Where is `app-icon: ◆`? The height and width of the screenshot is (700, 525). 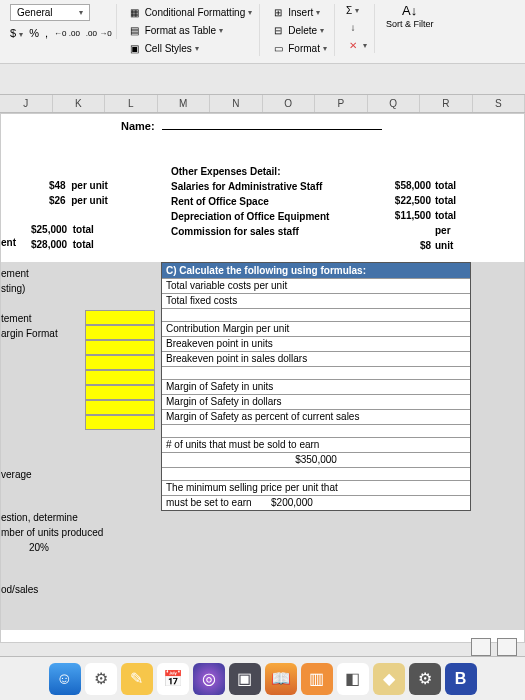
app-icon: ◆ is located at coordinates (389, 679).